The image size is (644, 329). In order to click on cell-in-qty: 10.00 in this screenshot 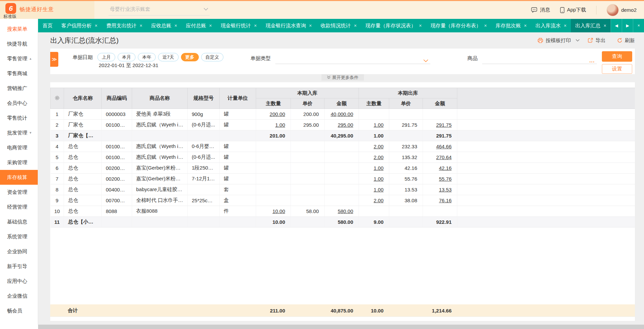, I will do `click(274, 211)`.